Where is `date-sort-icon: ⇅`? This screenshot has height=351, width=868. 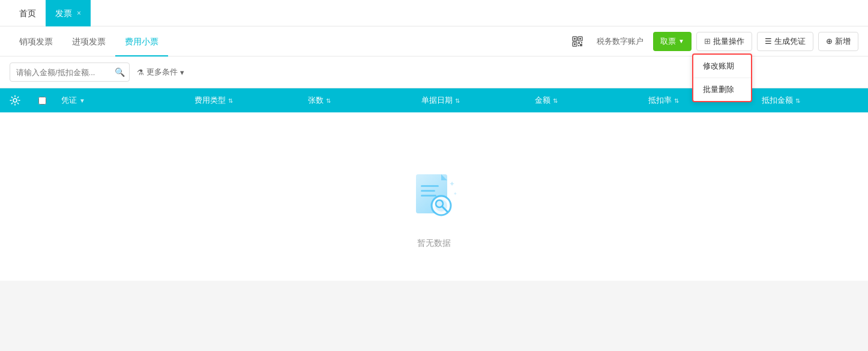 date-sort-icon: ⇅ is located at coordinates (457, 101).